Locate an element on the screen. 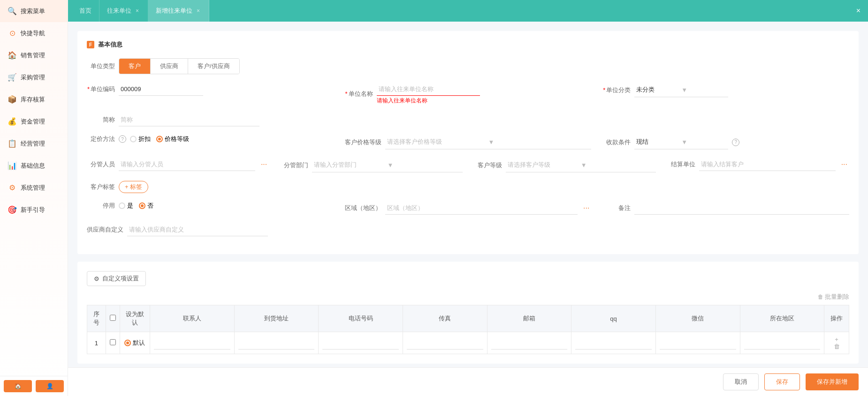 Image resolution: width=868 pixels, height=396 pixels. batch-delete-button: 🗑 批量删除 is located at coordinates (833, 297).